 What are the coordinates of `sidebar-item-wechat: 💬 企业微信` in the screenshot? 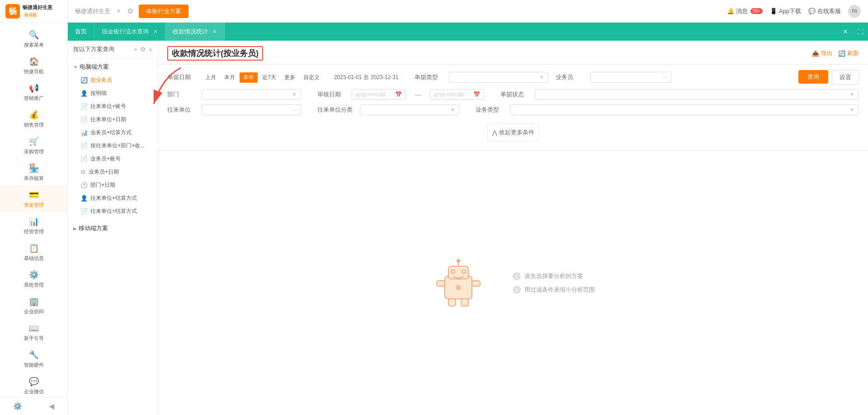 It's located at (33, 384).